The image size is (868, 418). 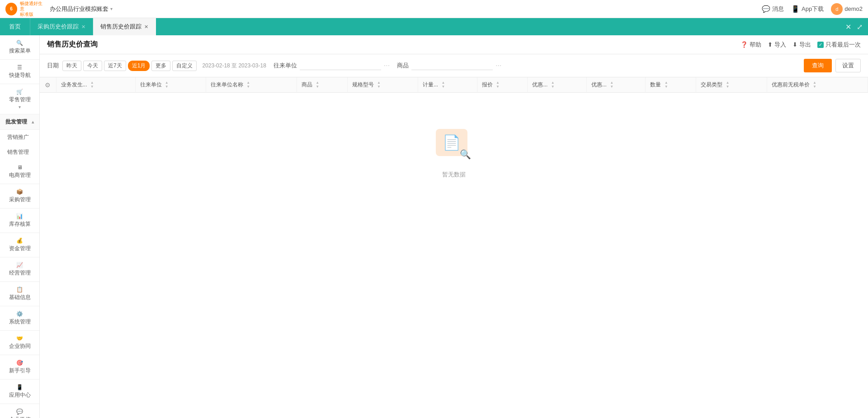 What do you see at coordinates (139, 66) in the screenshot?
I see `date-last1month-btn: 近1月` at bounding box center [139, 66].